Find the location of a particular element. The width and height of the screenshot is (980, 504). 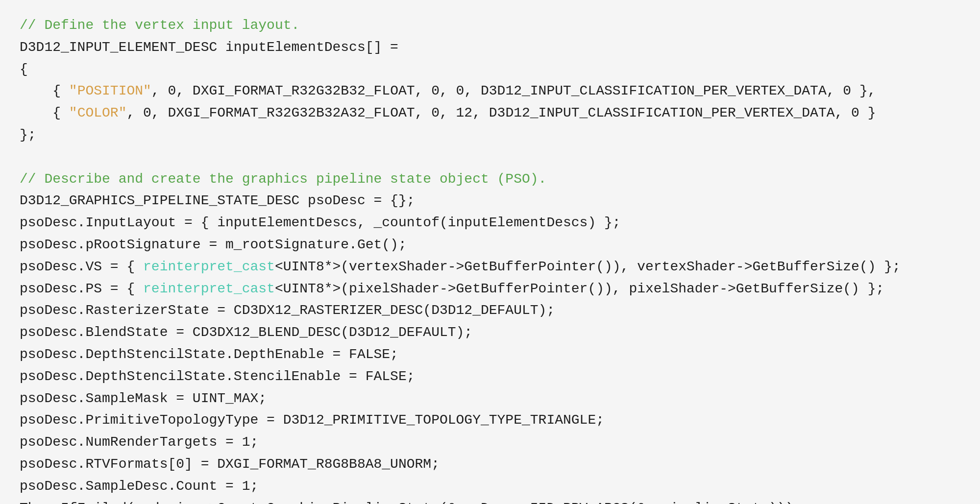

code-text: psoDesc.VS = { is located at coordinates (81, 266).